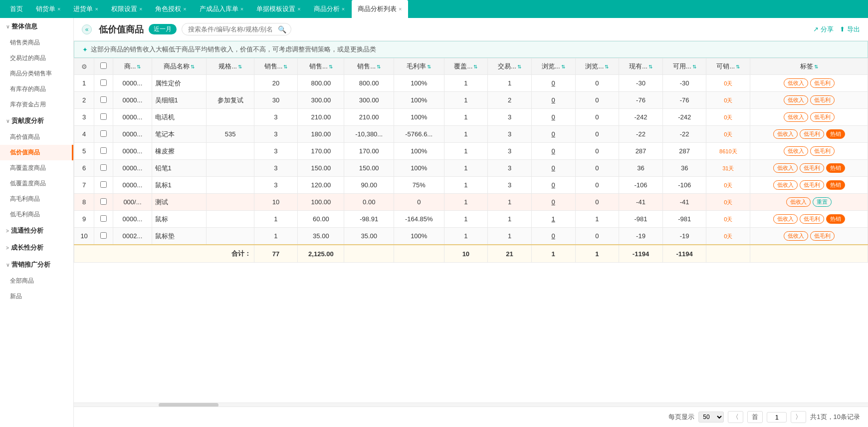  What do you see at coordinates (735, 417) in the screenshot?
I see `prev-page-btn: 〈` at bounding box center [735, 417].